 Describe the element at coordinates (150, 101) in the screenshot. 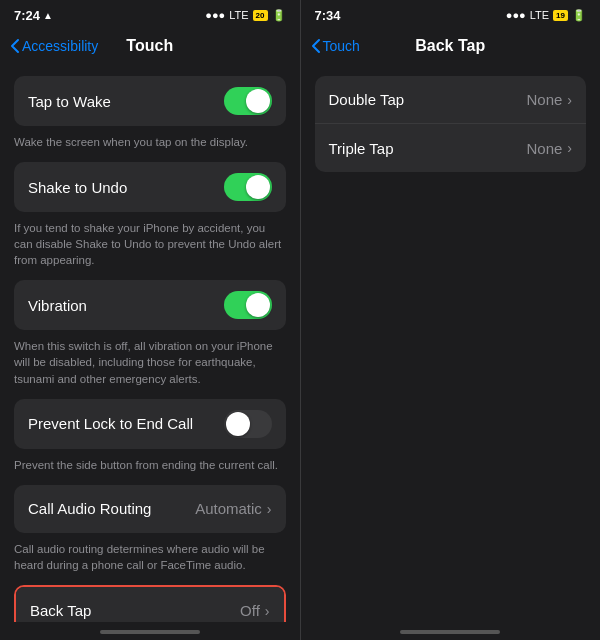

I see `tap-to-wake-row: Tap to Wake` at that location.